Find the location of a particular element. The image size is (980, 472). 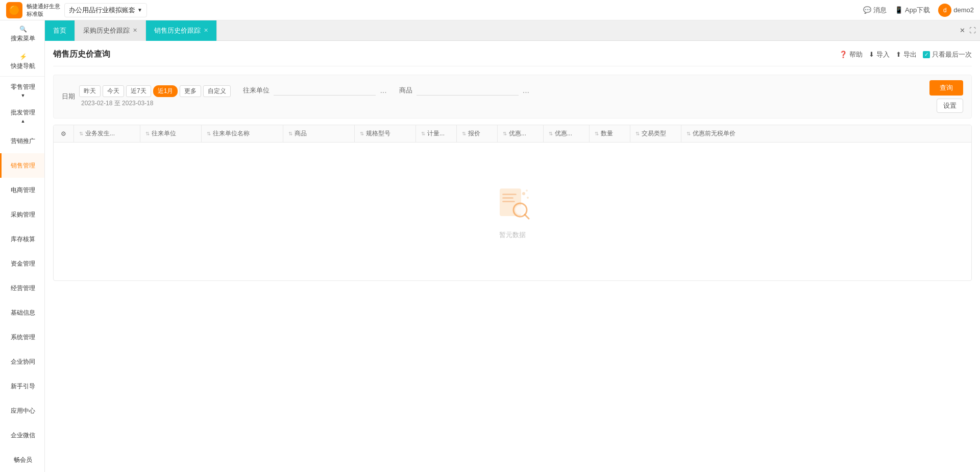

th-discount2: ⇅ 优惠... is located at coordinates (567, 134).